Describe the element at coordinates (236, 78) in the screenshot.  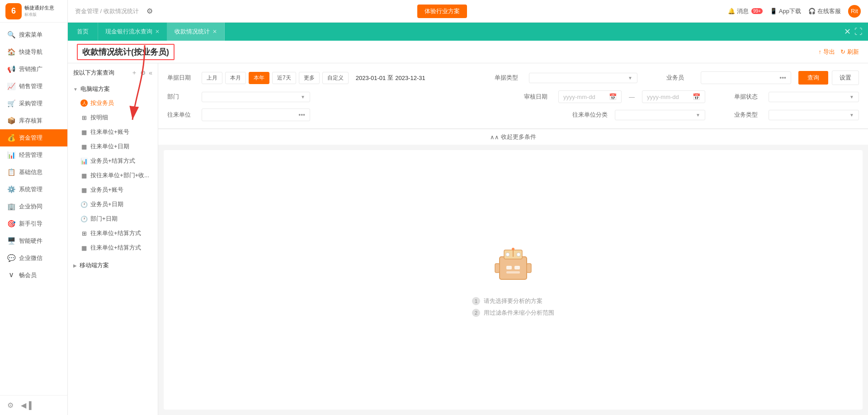
I see `date-btn-this-month: 本月` at that location.